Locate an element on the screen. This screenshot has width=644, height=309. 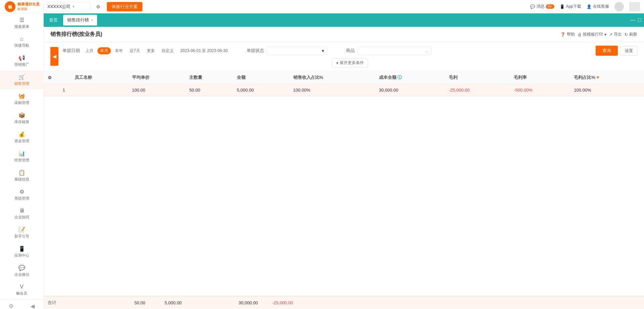
sidebar-item-6: 💰资金管理 is located at coordinates (22, 138).